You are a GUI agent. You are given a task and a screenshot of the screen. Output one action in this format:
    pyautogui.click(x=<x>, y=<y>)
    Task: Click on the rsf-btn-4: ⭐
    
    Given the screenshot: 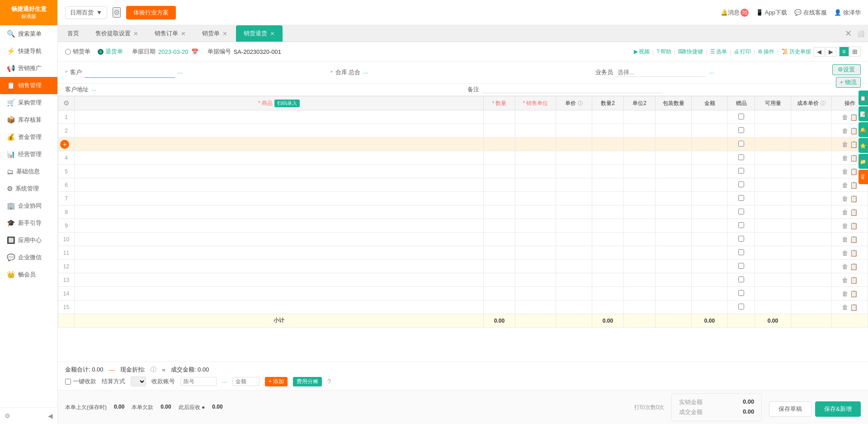 What is the action you would take?
    pyautogui.click(x=863, y=146)
    